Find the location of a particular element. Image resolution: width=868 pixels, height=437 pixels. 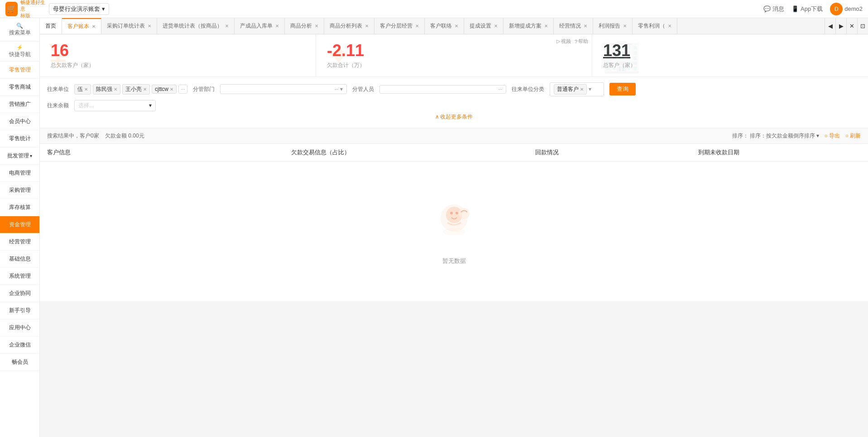

remove-tag-wang: ✕ is located at coordinates (145, 90).